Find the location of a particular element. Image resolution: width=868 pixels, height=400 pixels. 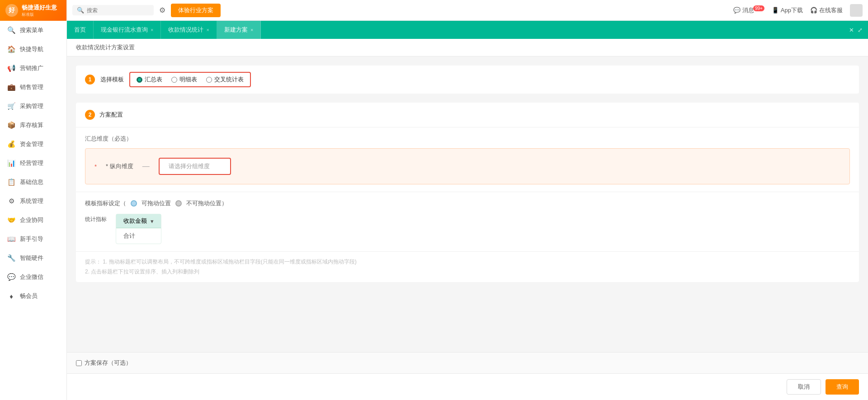

radio-summary: 汇总表 is located at coordinates (149, 80).